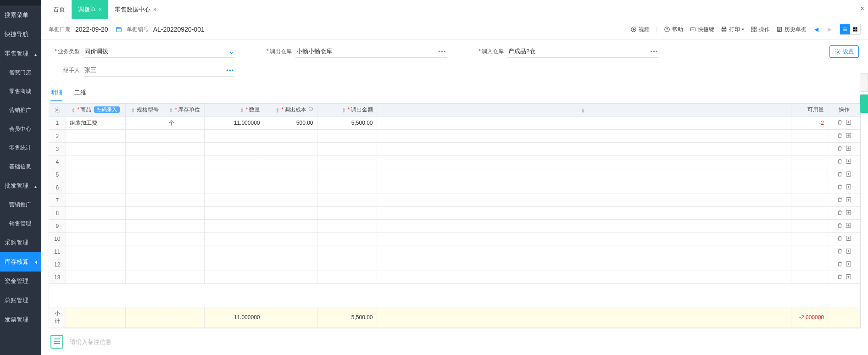 This screenshot has width=868, height=355. I want to click on history-prev-icon: ◀, so click(817, 29).